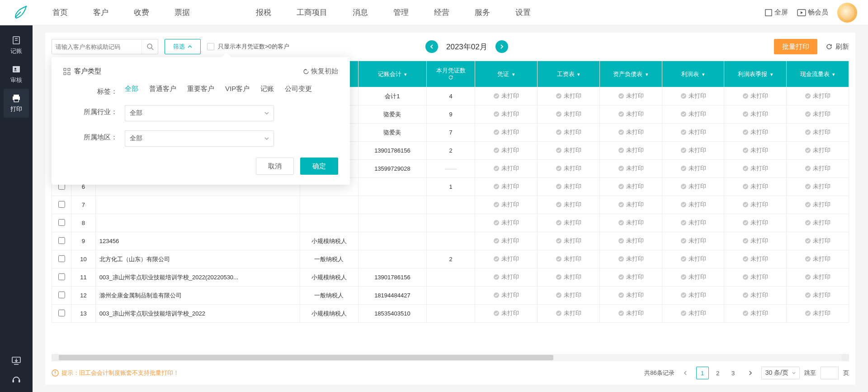  I want to click on nav-item-4: 记账, so click(223, 13).